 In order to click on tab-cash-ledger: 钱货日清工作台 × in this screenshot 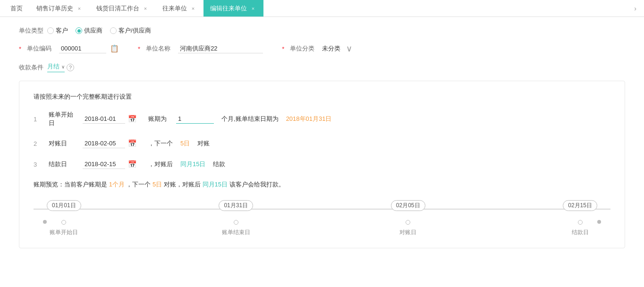, I will do `click(123, 8)`.